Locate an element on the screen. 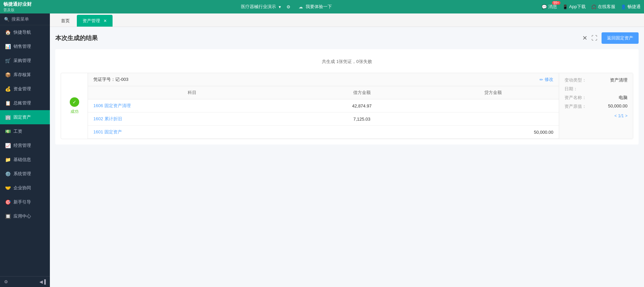  tab-close-icon: ✕ is located at coordinates (105, 21).